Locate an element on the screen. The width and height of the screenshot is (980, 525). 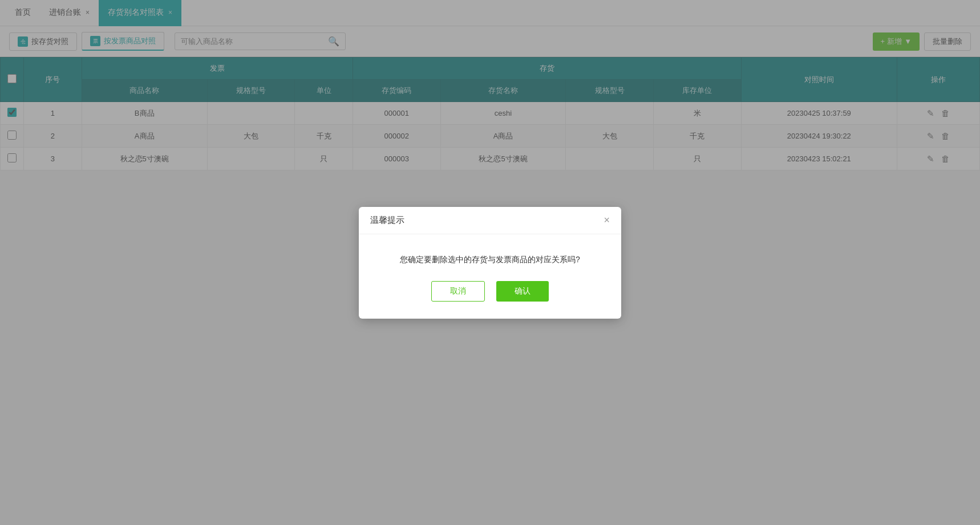
confirm-dialog: 温馨提示 × 您确定要删除选中的存货与发票商品的对应关系吗? 取消 确认 is located at coordinates (490, 263).